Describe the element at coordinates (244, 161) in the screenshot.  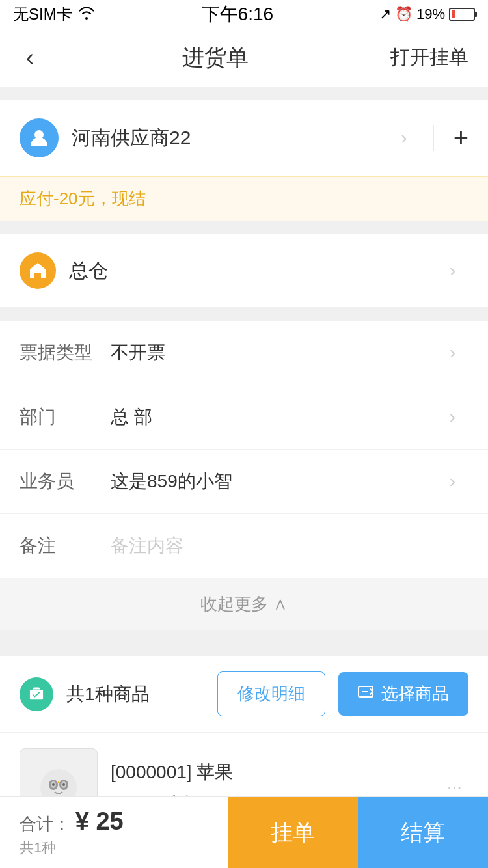
I see `supplier-section: 河南供应商22 › + 应付-20元，现结` at that location.